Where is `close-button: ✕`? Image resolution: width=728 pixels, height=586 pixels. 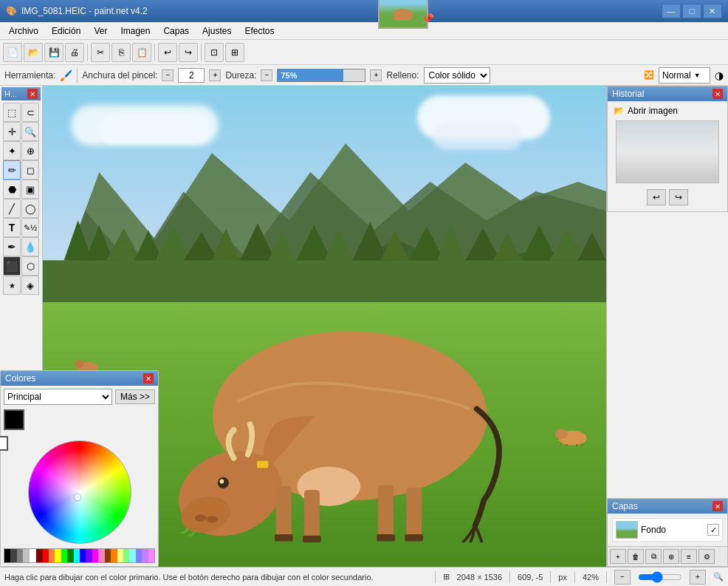
close-button: ✕ is located at coordinates (712, 11).